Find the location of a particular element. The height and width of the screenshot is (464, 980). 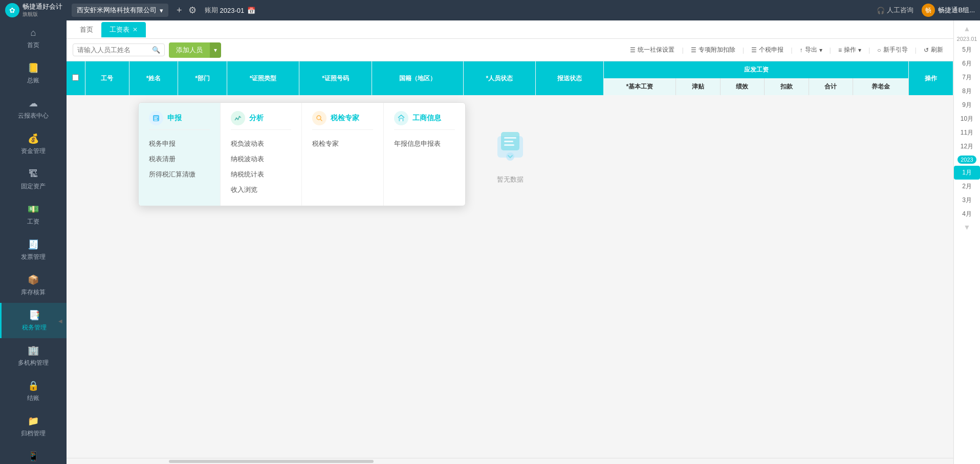

new-guide-label: 新手引导 is located at coordinates (896, 50).